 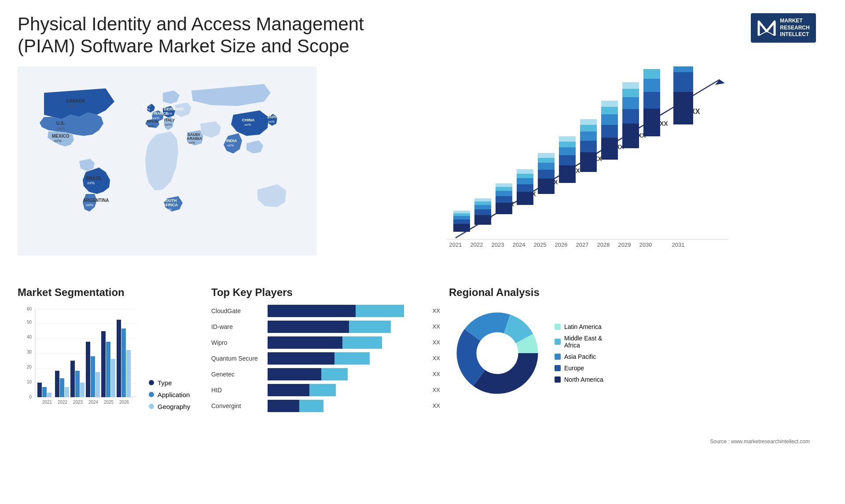 I want to click on type-dot, so click(x=151, y=383).